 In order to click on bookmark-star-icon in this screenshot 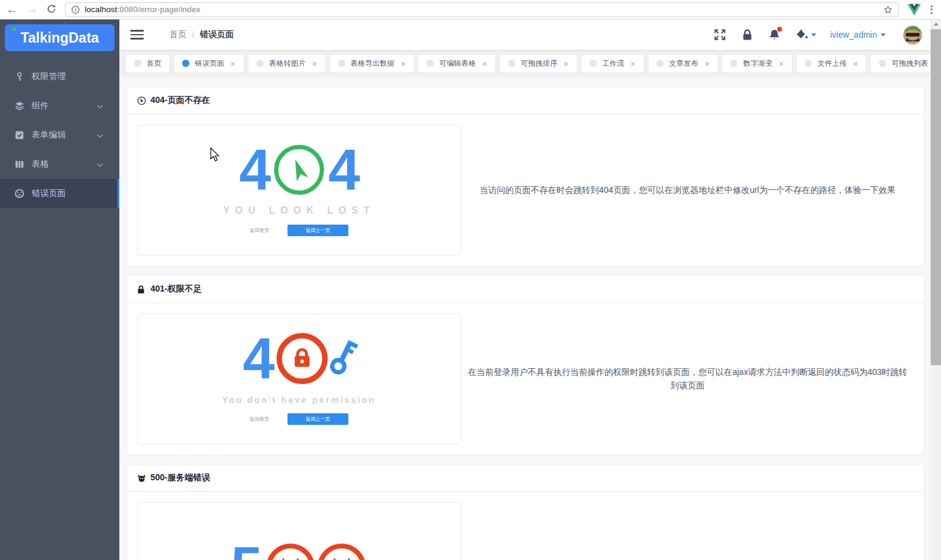, I will do `click(888, 10)`.